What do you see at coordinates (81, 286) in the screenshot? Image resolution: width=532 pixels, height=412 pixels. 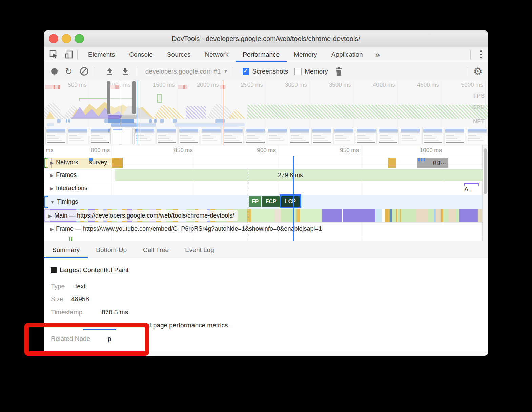 I see `type-value: text` at bounding box center [81, 286].